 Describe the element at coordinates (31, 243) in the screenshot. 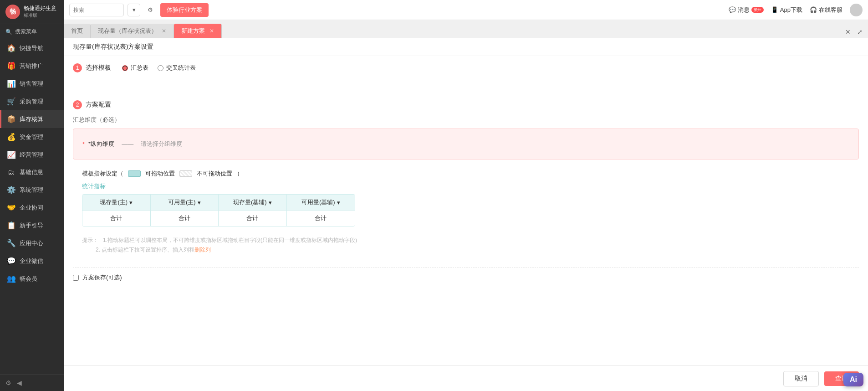

I see `sidebar-item-label: 应用中心` at that location.